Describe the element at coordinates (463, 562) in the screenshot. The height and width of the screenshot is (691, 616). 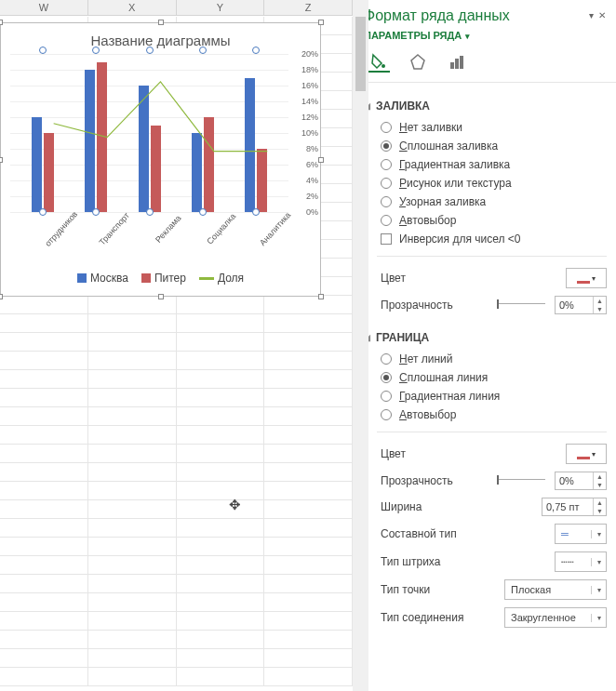
I see `dash-type-label: Тип штриха` at that location.